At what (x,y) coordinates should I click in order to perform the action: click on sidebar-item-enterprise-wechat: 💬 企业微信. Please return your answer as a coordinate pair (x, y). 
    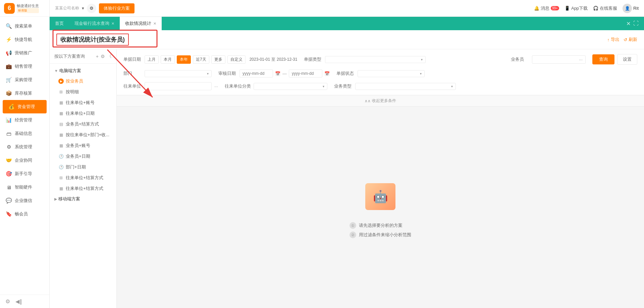
    Looking at the image, I should click on (25, 201).